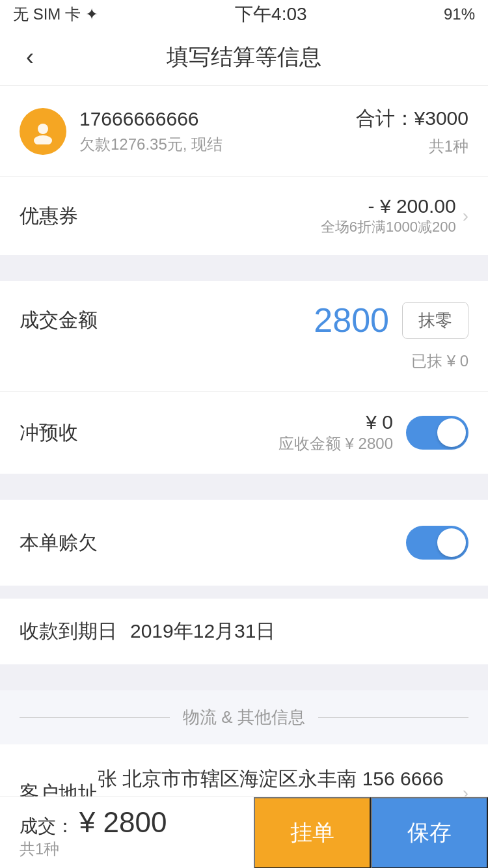 The height and width of the screenshot is (868, 488). What do you see at coordinates (437, 543) in the screenshot?
I see `debt-toggle` at bounding box center [437, 543].